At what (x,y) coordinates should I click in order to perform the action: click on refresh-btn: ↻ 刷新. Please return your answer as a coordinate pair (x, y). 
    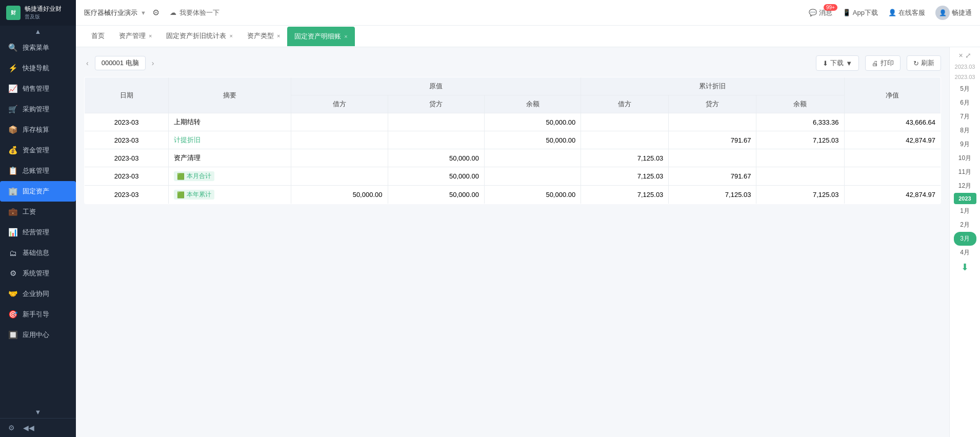
    Looking at the image, I should click on (924, 63).